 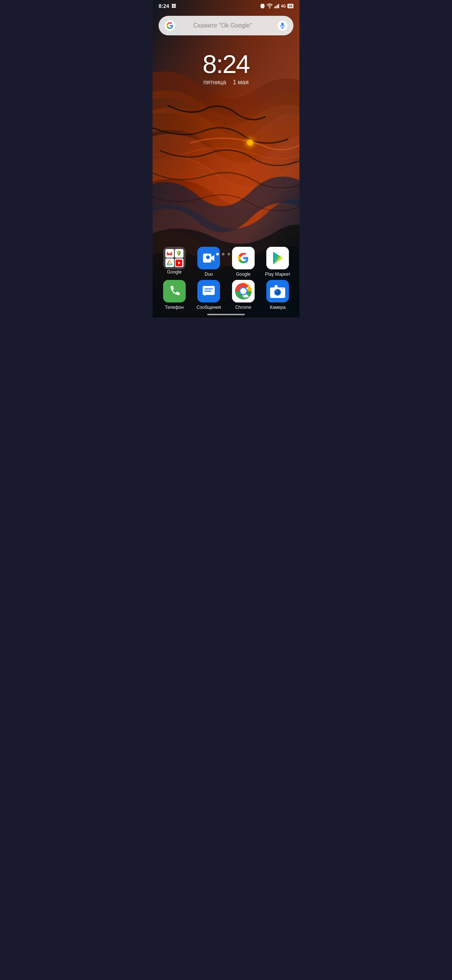 What do you see at coordinates (243, 274) in the screenshot?
I see `app-label-google: Google` at bounding box center [243, 274].